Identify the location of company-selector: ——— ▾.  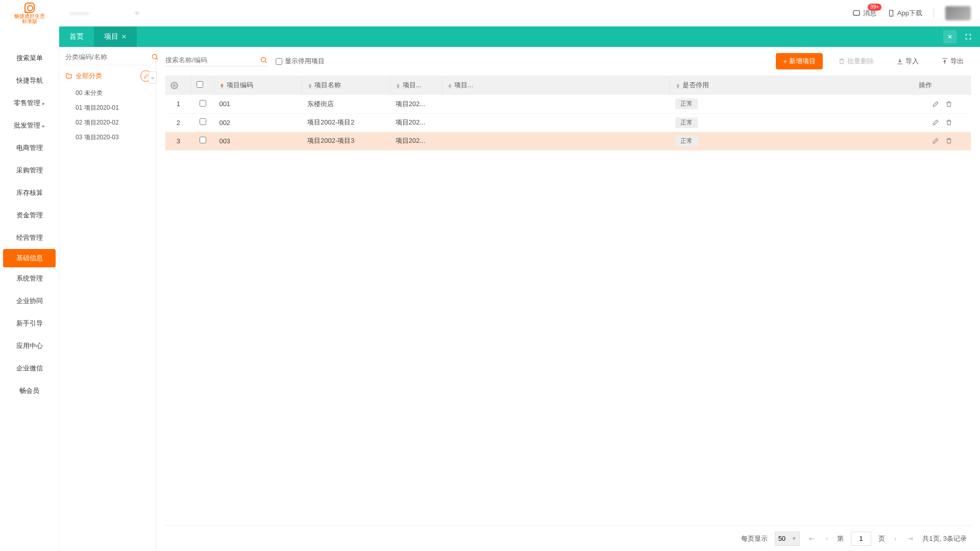
(99, 13).